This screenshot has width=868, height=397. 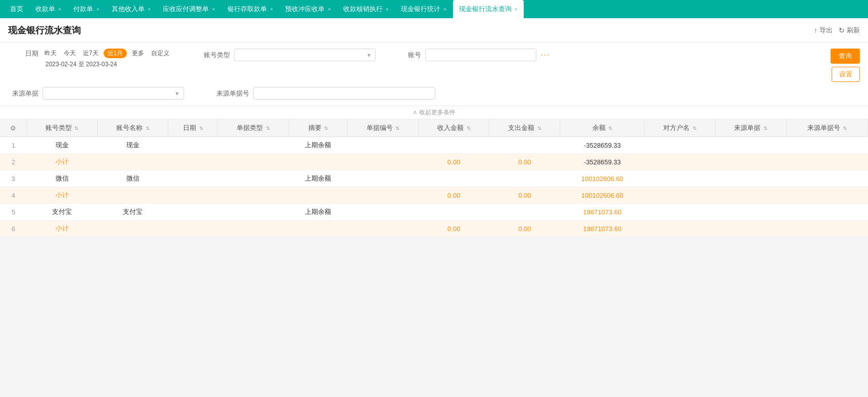 I want to click on source-doc-select, so click(x=113, y=93).